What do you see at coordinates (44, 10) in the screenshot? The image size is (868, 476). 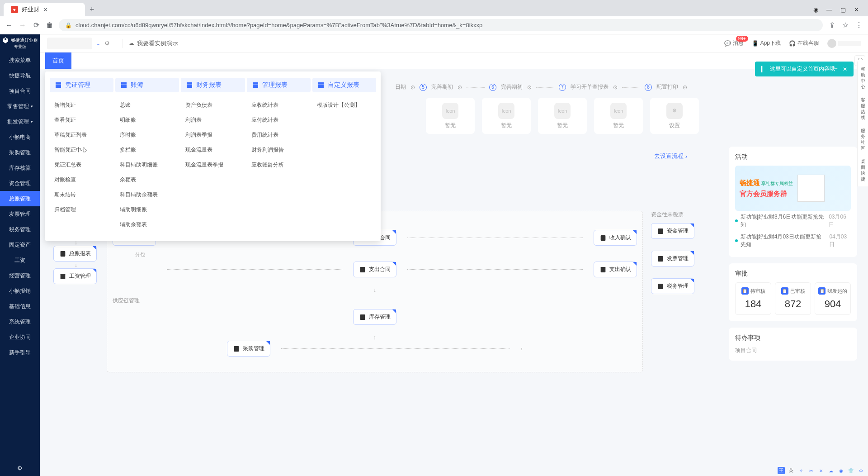 I see `browser-tab: ♥ 好业财 ✕` at bounding box center [44, 10].